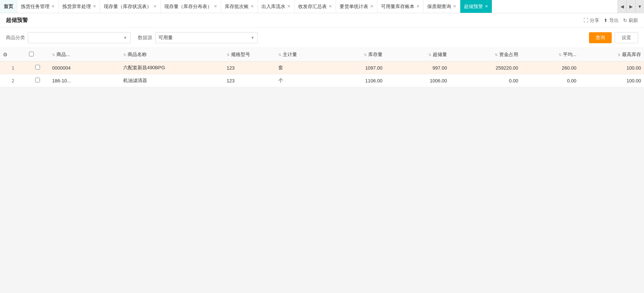 The width and height of the screenshot is (644, 293). I want to click on filter-actions: 查询 设置, so click(614, 38).